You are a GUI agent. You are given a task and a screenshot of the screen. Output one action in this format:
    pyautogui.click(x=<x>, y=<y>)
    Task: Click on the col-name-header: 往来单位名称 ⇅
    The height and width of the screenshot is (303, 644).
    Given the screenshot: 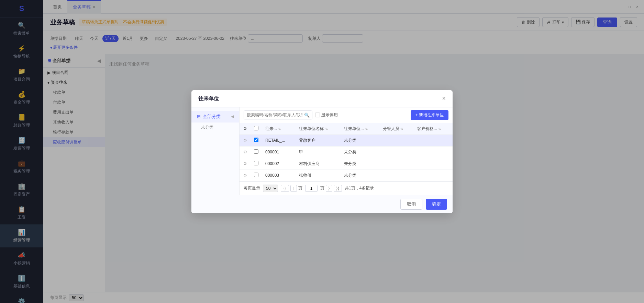 What is the action you would take?
    pyautogui.click(x=318, y=129)
    